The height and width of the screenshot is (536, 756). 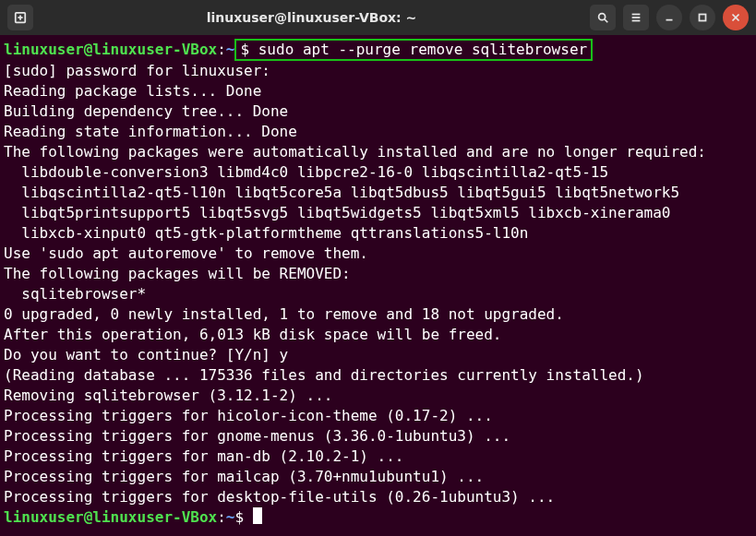 What do you see at coordinates (378, 18) in the screenshot?
I see `window-titlebar: linuxuser@linuxuser-VBox: ~` at bounding box center [378, 18].